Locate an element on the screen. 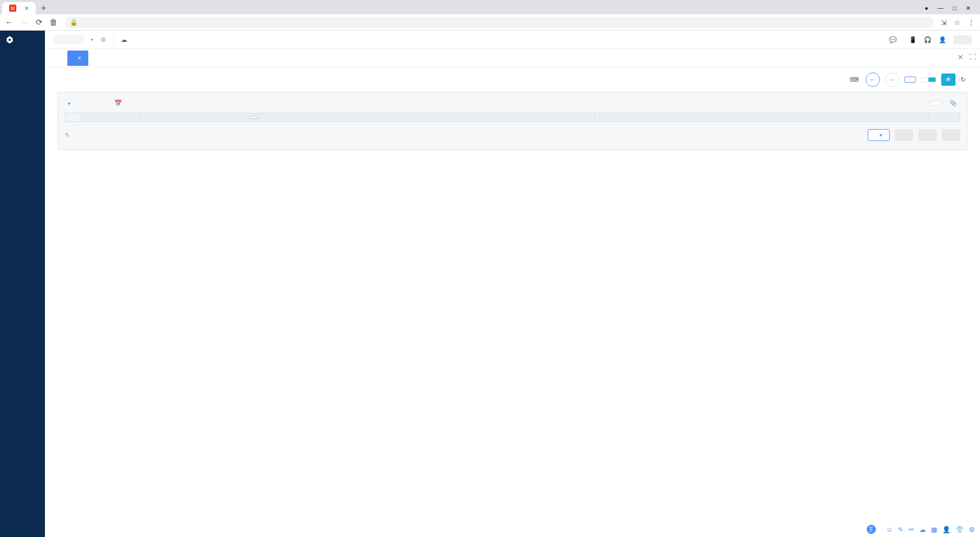  tray-gear-icon: ⚙ is located at coordinates (972, 530).